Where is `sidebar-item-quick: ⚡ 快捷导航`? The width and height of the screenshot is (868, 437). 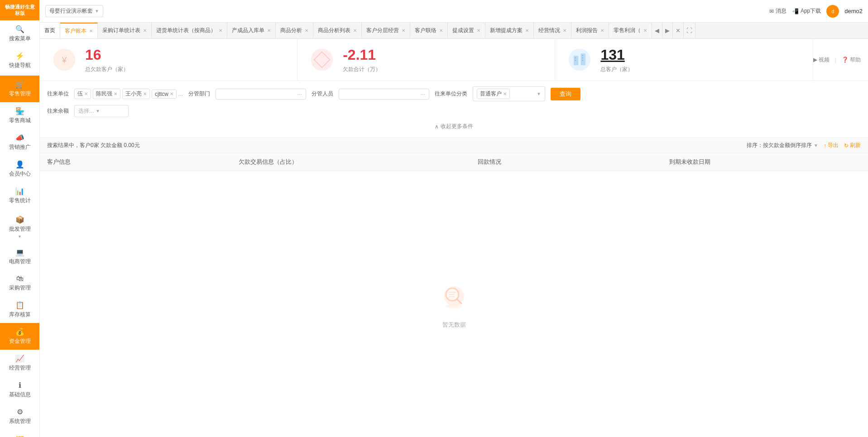
sidebar-item-quick: ⚡ 快捷导航 is located at coordinates (20, 61).